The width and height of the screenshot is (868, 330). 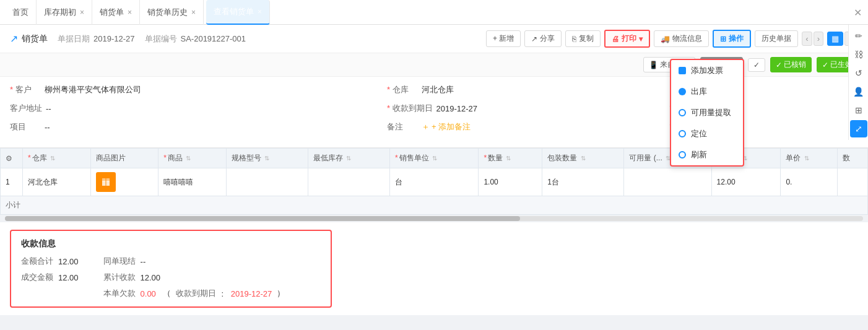 What do you see at coordinates (116, 12) in the screenshot?
I see `tab-sales-order: 销货单 ×` at bounding box center [116, 12].